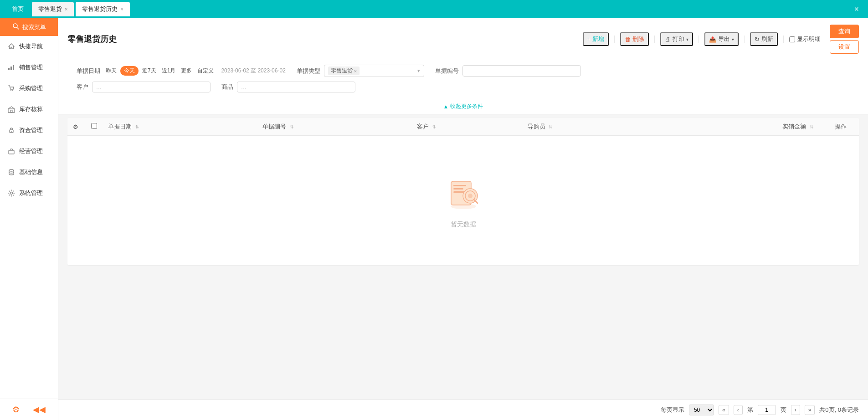  What do you see at coordinates (668, 39) in the screenshot?
I see `print-icon: 🖨` at bounding box center [668, 39].